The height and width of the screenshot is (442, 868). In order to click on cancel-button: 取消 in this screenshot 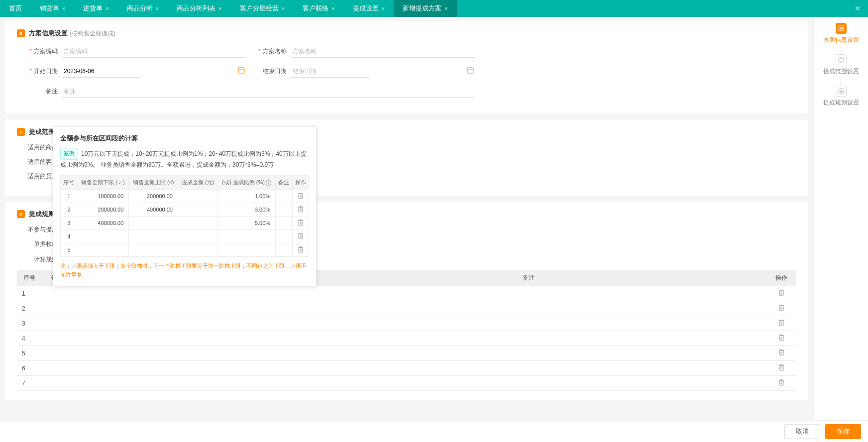, I will do `click(802, 432)`.